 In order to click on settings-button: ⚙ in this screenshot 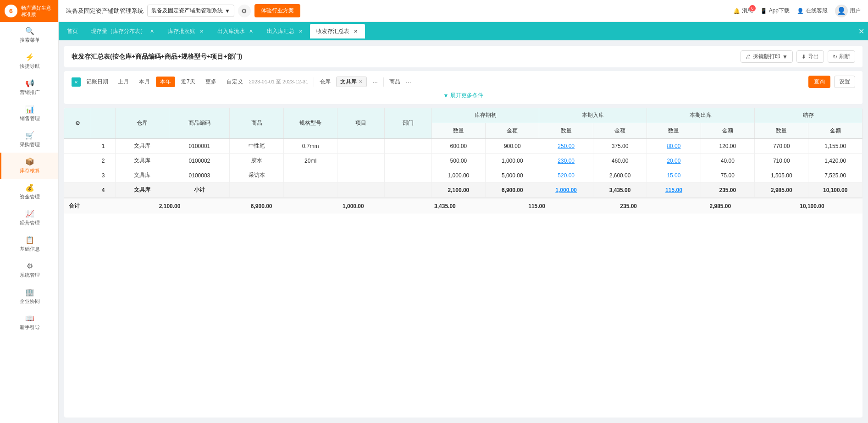, I will do `click(244, 11)`.